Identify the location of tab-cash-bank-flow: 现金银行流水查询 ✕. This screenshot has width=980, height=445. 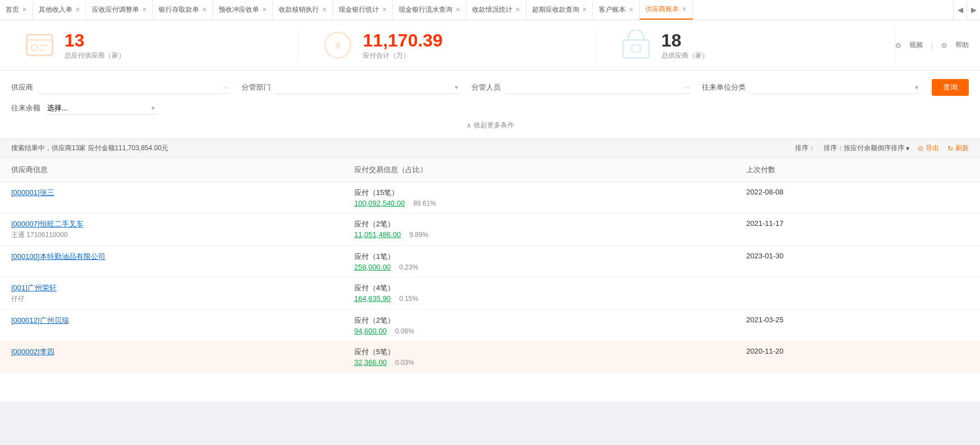
(429, 10).